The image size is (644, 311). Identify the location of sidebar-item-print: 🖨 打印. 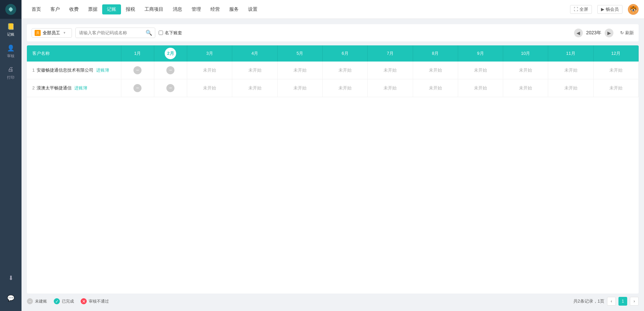
(11, 73).